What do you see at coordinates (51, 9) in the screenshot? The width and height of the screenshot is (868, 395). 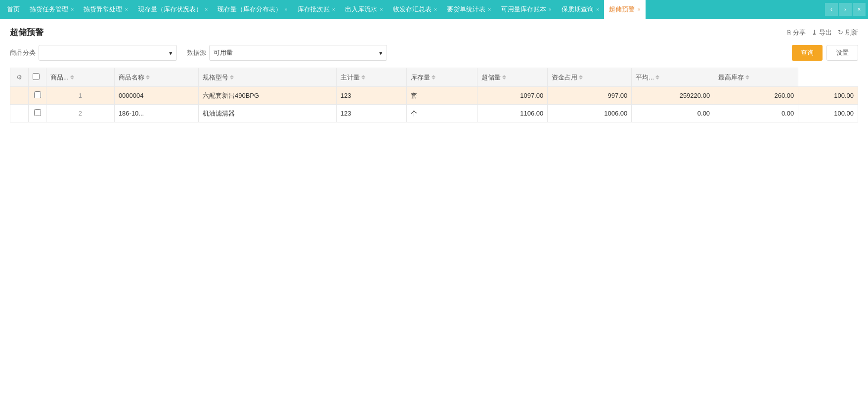 I see `nav-task-mgmt: 拣货任务管理 ×` at bounding box center [51, 9].